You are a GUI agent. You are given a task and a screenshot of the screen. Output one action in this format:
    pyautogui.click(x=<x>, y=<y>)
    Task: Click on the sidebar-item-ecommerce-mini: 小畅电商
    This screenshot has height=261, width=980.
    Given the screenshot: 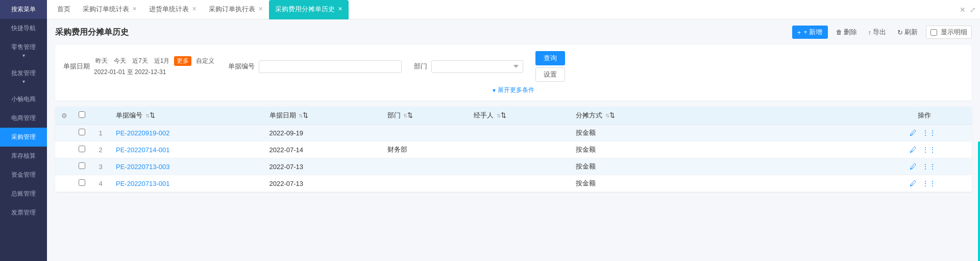 What is the action you would take?
    pyautogui.click(x=23, y=99)
    